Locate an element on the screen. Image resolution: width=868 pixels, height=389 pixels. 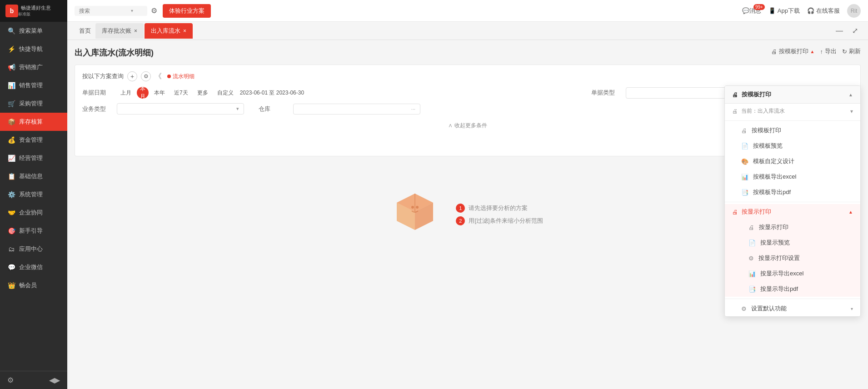
app-download-btn: 📱 App下载 is located at coordinates (784, 11).